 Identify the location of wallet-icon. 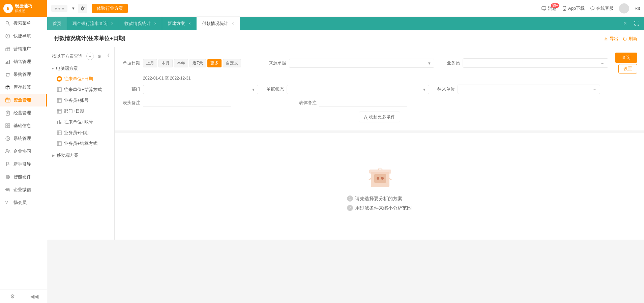
(8, 100).